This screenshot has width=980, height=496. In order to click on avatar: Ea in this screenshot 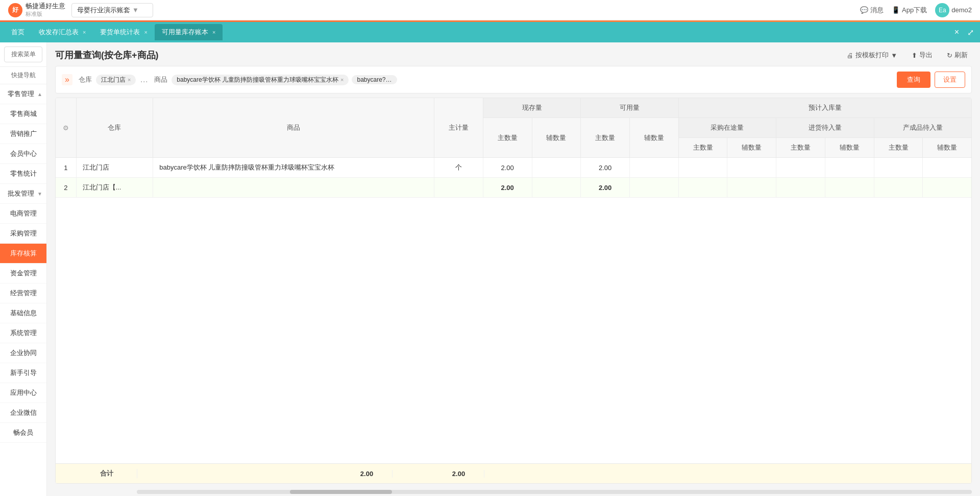, I will do `click(942, 10)`.